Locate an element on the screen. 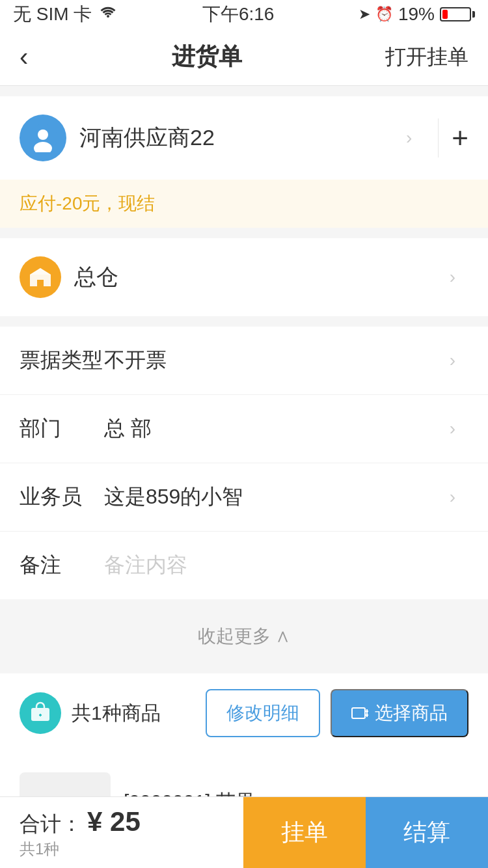 Image resolution: width=488 pixels, height=868 pixels. edit-detail-button: 修改明细 is located at coordinates (263, 713).